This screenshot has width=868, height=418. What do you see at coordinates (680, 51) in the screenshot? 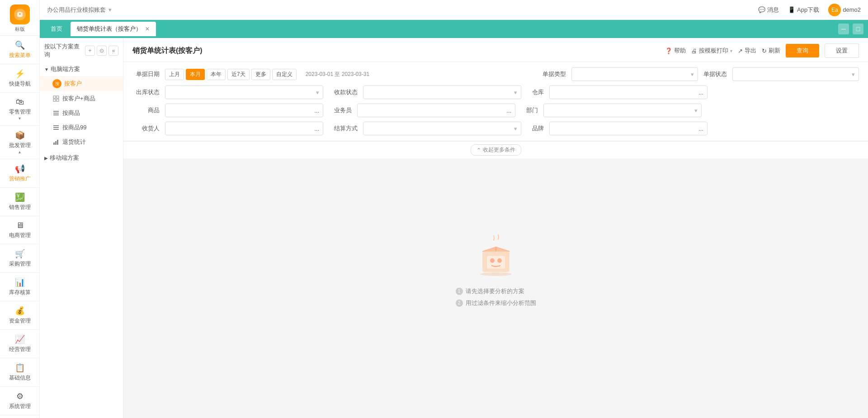
I see `help-label: 帮助` at bounding box center [680, 51].